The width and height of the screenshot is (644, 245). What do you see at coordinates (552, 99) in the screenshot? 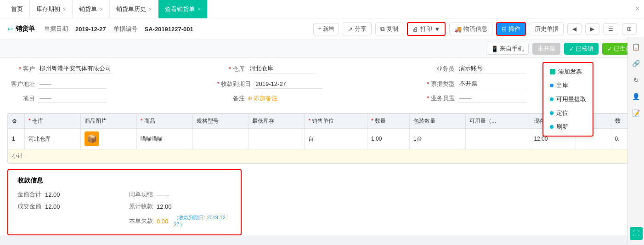
I see `available-qty-dot-icon` at bounding box center [552, 99].